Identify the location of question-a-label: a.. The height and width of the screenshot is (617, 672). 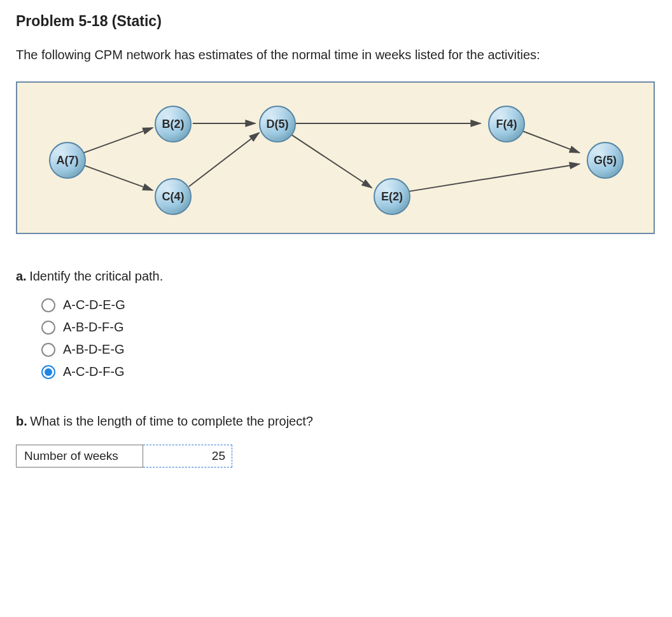
(22, 276).